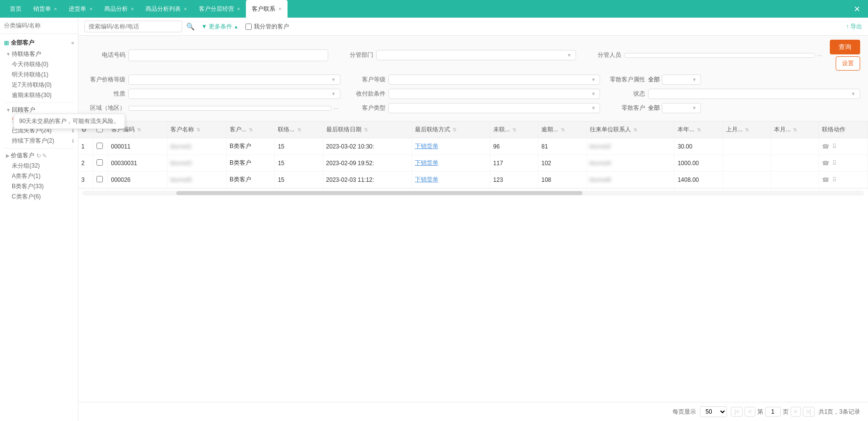  What do you see at coordinates (495, 94) in the screenshot?
I see `payment-select: ▼` at bounding box center [495, 94].